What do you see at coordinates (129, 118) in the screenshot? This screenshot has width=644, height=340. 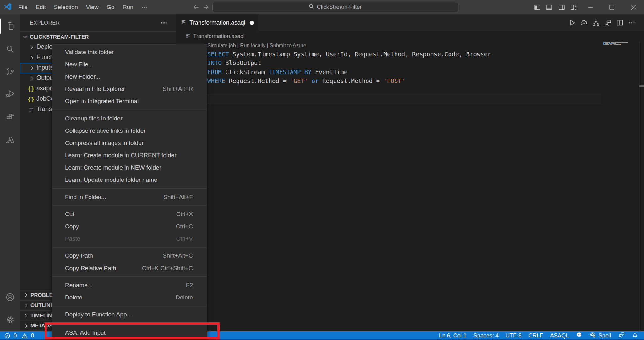 I see `menu-item-cleanup-files-in-folder: Cleanup files in folder` at bounding box center [129, 118].